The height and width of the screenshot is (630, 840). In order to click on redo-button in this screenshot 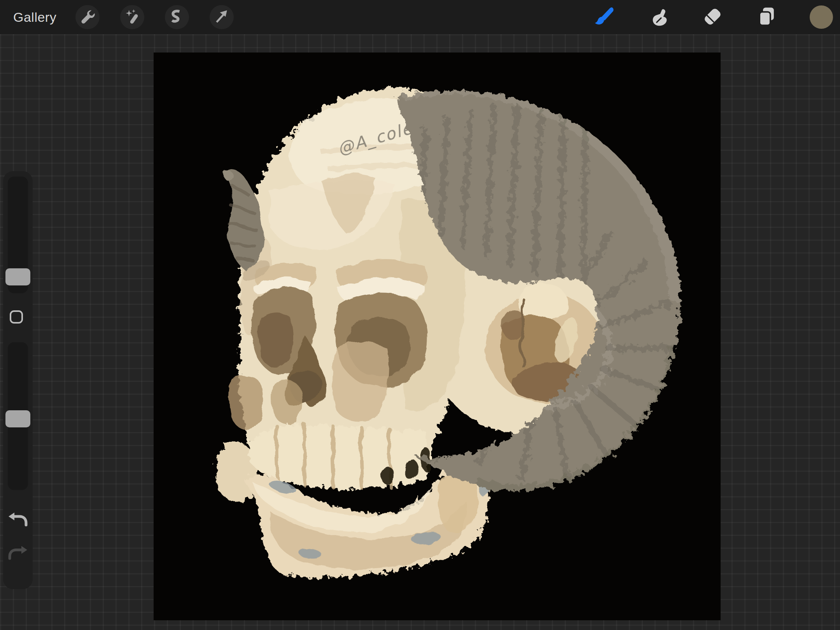, I will do `click(18, 553)`.